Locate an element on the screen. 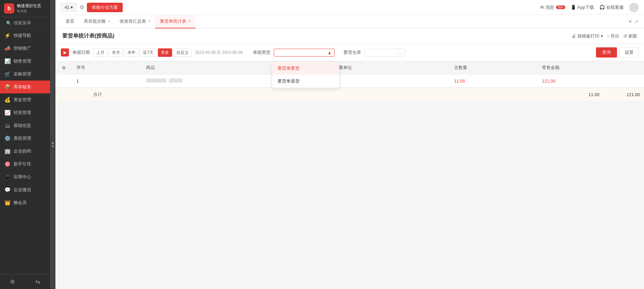 The image size is (644, 289). online-service-button: 🎧 在线客服 is located at coordinates (612, 7).